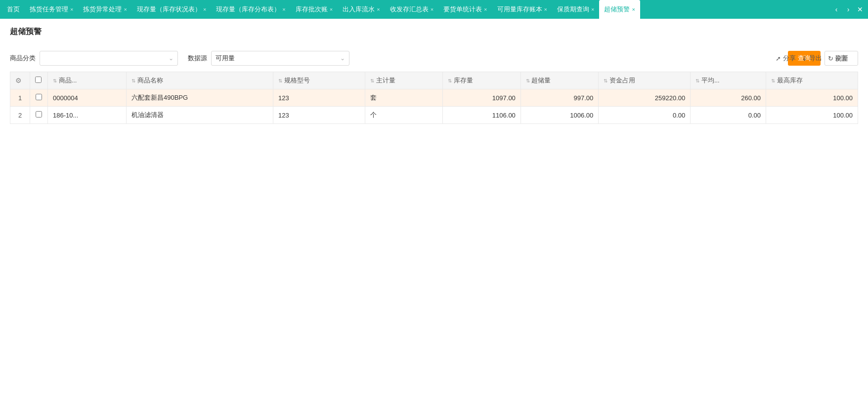 The width and height of the screenshot is (868, 395). Describe the element at coordinates (830, 58) in the screenshot. I see `refresh-icon: ↻` at that location.